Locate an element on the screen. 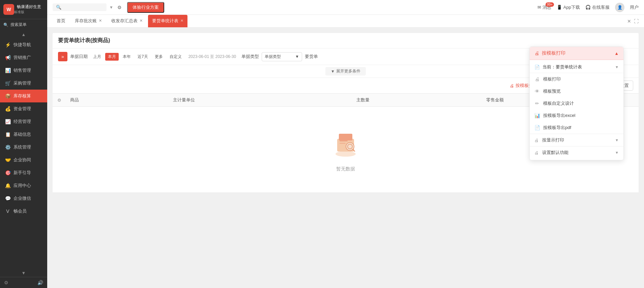 The image size is (644, 288). sound-bottom-icon: 🔊 is located at coordinates (40, 283).